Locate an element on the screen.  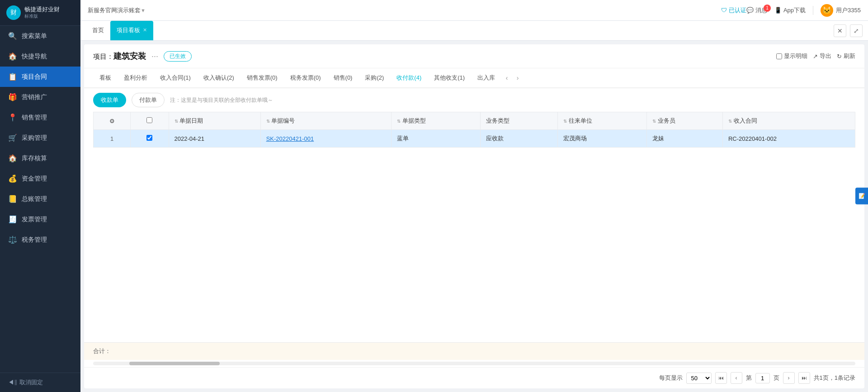
total-label: 合计： is located at coordinates (102, 351).